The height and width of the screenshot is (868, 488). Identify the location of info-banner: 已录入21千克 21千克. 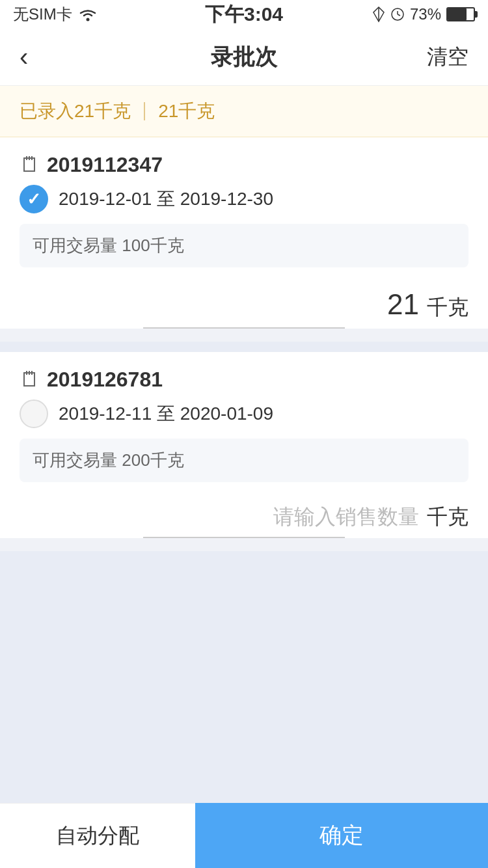
(244, 112).